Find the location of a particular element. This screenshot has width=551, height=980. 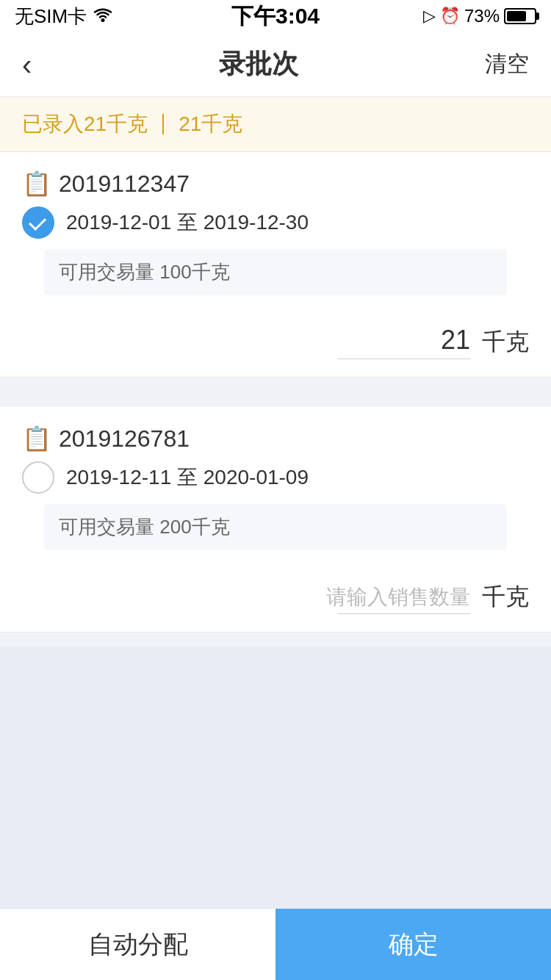

back-button: ‹ is located at coordinates (26, 65).